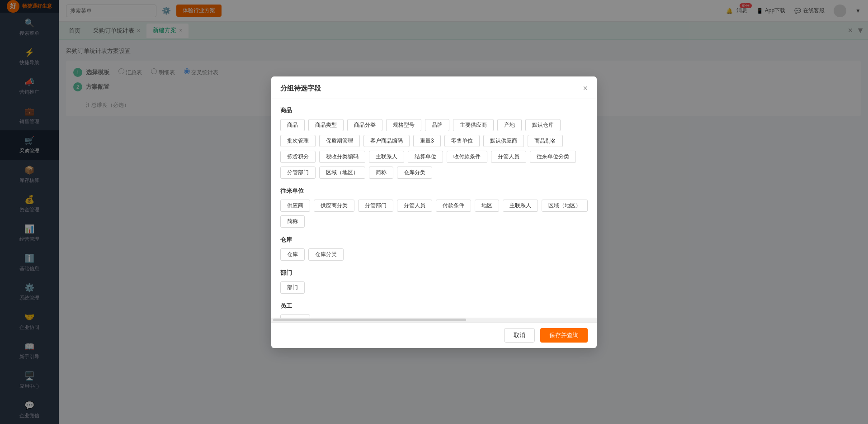 Image resolution: width=868 pixels, height=424 pixels. What do you see at coordinates (519, 335) in the screenshot?
I see `cancel-button: 取消` at bounding box center [519, 335].